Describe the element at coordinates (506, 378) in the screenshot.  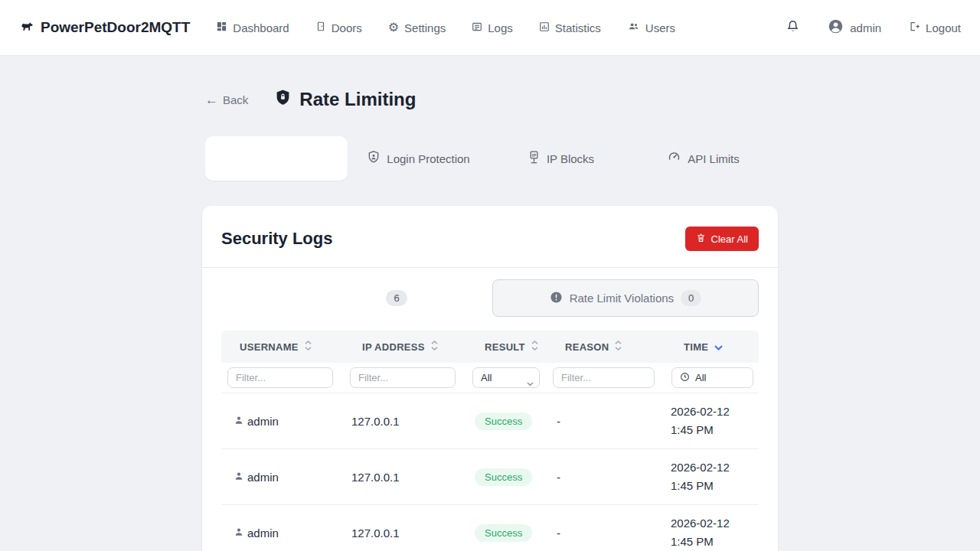
I see `result-filter-value` at that location.